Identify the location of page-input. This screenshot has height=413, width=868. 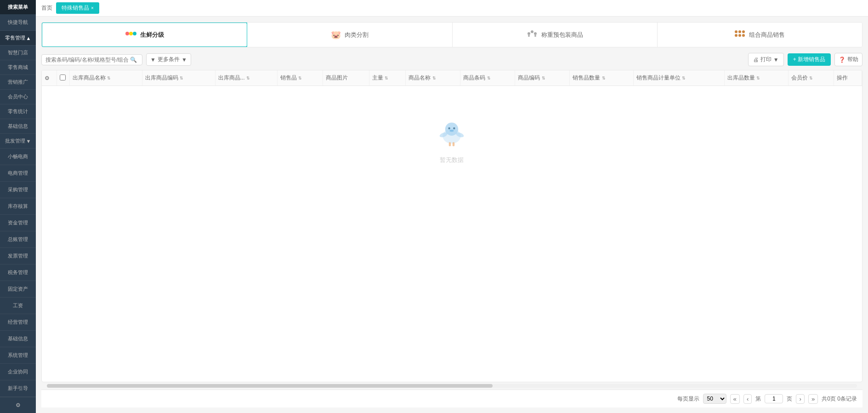
(774, 399).